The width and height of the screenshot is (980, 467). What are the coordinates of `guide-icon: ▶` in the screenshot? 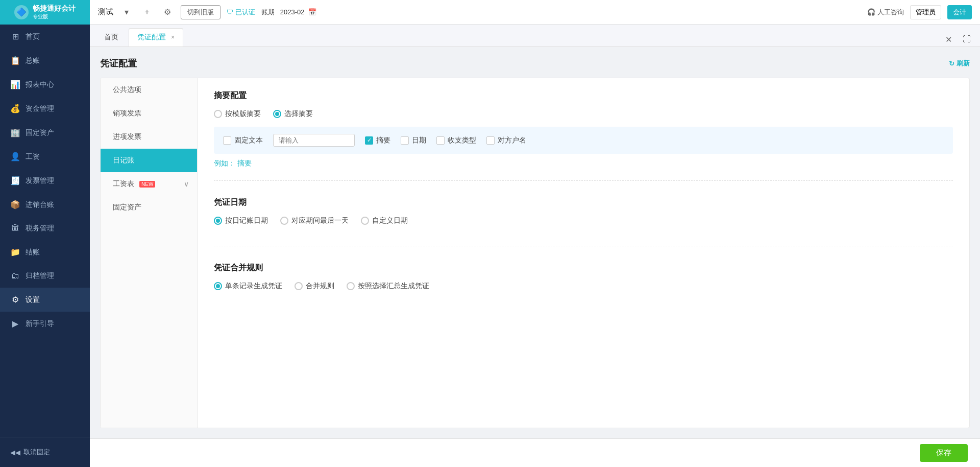 It's located at (15, 324).